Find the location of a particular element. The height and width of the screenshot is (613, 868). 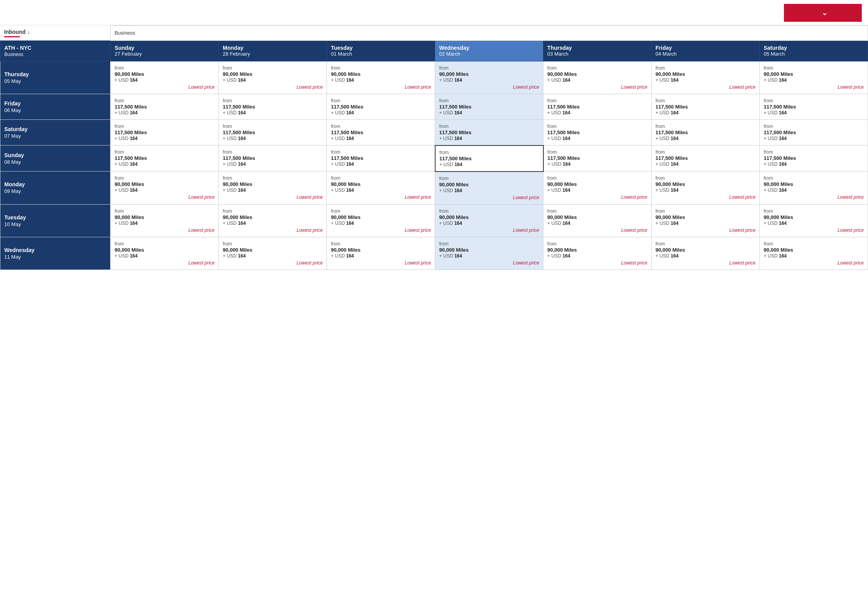

price-cell-r2-c5: from 117,500 Miles + USD 164 is located at coordinates (706, 132).